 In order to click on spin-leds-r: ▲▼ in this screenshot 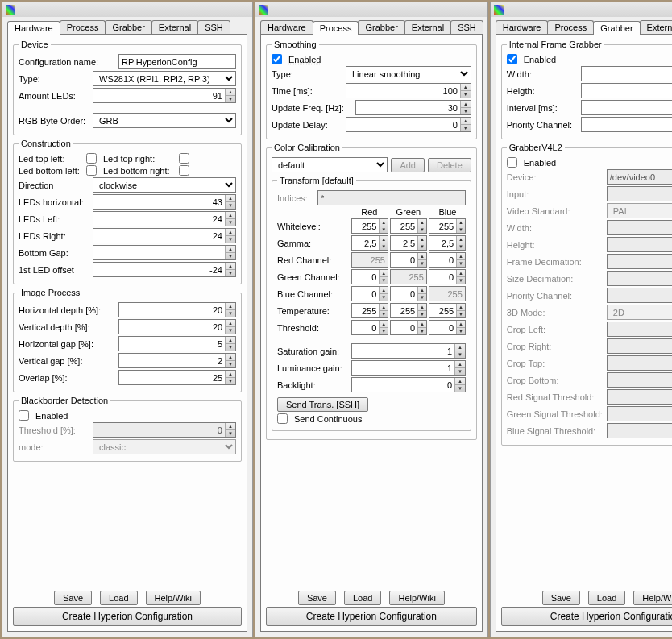, I will do `click(164, 235)`.